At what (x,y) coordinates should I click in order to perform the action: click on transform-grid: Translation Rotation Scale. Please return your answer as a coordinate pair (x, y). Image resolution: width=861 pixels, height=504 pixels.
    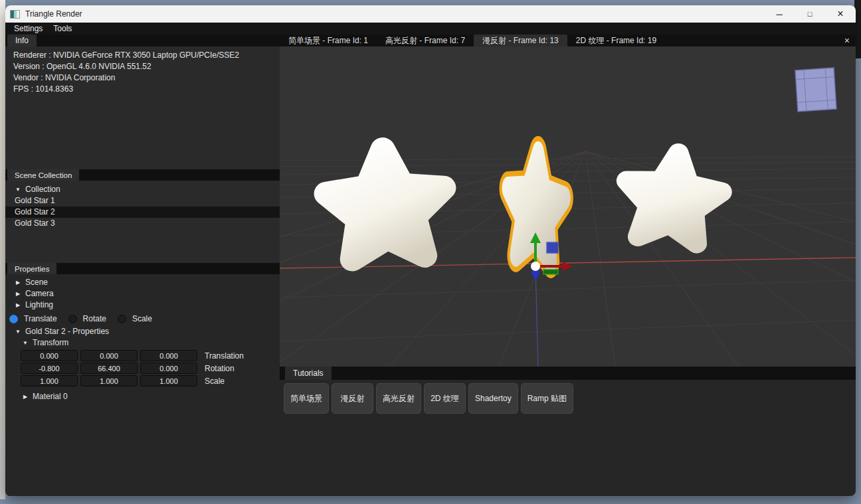
    Looking at the image, I should click on (142, 368).